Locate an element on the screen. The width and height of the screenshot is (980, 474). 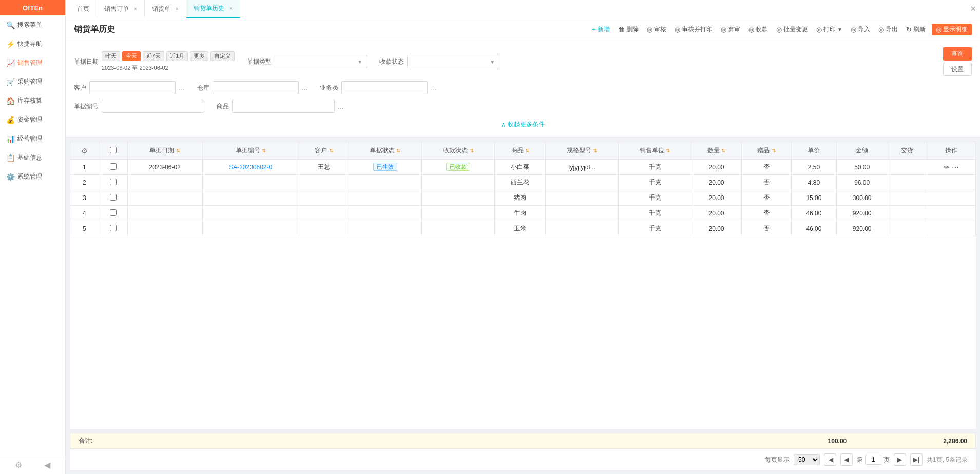
employee-picker-icon: ... is located at coordinates (434, 88).